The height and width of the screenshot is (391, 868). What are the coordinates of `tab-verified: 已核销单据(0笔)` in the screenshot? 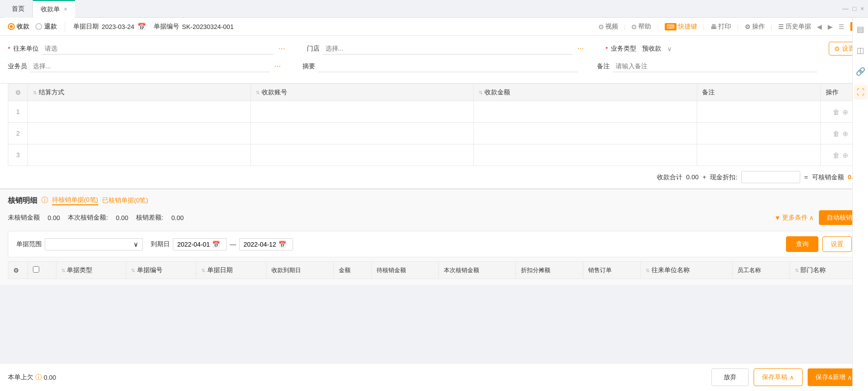 It's located at (125, 200).